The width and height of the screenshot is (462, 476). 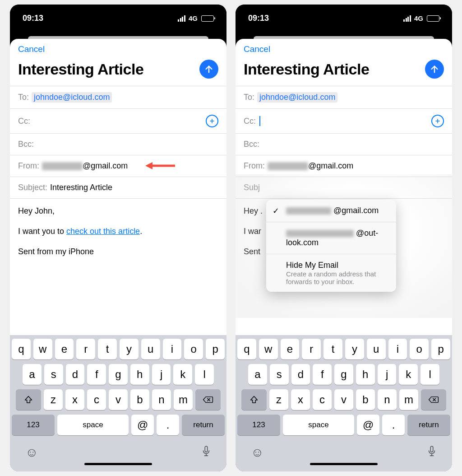 What do you see at coordinates (331, 246) in the screenshot?
I see `from-picker-popover: ✓ @gmail.com @out-look.com Hide My Email…` at bounding box center [331, 246].